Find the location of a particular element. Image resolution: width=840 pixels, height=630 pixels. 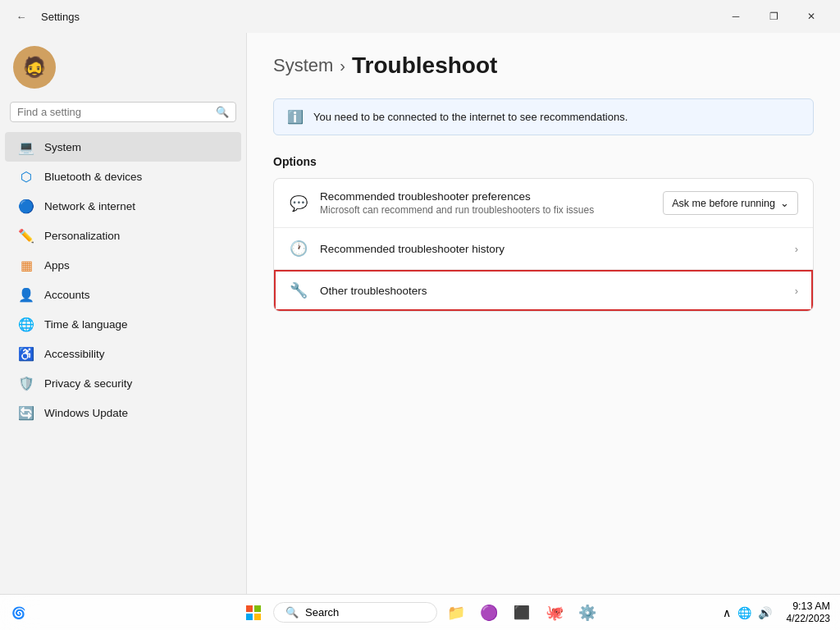

other-troubleshooters-content: Other troubleshooters is located at coordinates (551, 290).